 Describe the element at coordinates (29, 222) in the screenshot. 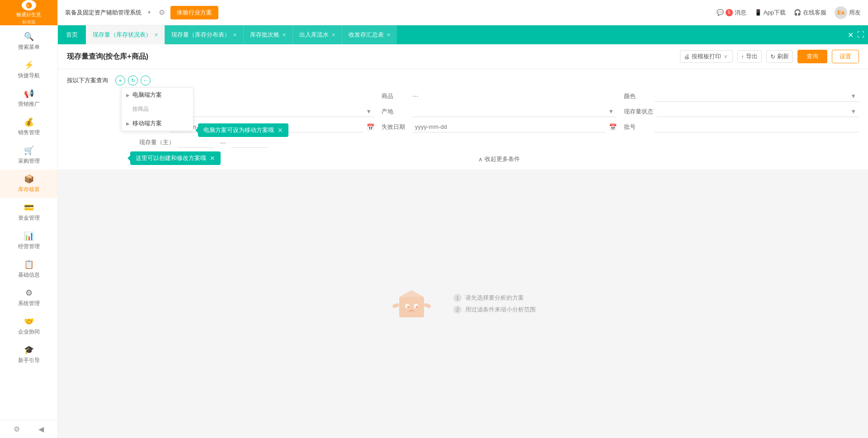

I see `sidebar-nav: 🔍 搜索菜单 ⚡ 快捷导航 📢 营销推广 💰 销售管理 🛒 采购管理 📦 库存核…` at that location.